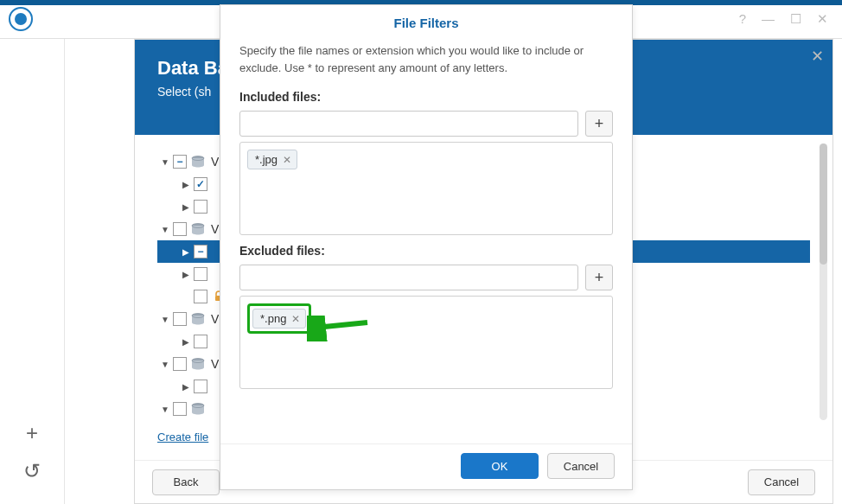 Image resolution: width=842 pixels, height=504 pixels. Describe the element at coordinates (273, 318) in the screenshot. I see `chip-text: *.png` at that location.